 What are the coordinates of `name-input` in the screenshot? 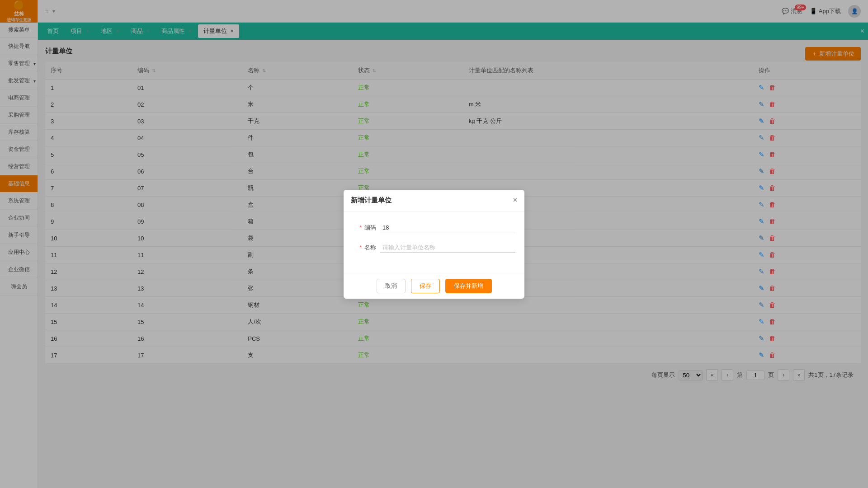 It's located at (448, 248).